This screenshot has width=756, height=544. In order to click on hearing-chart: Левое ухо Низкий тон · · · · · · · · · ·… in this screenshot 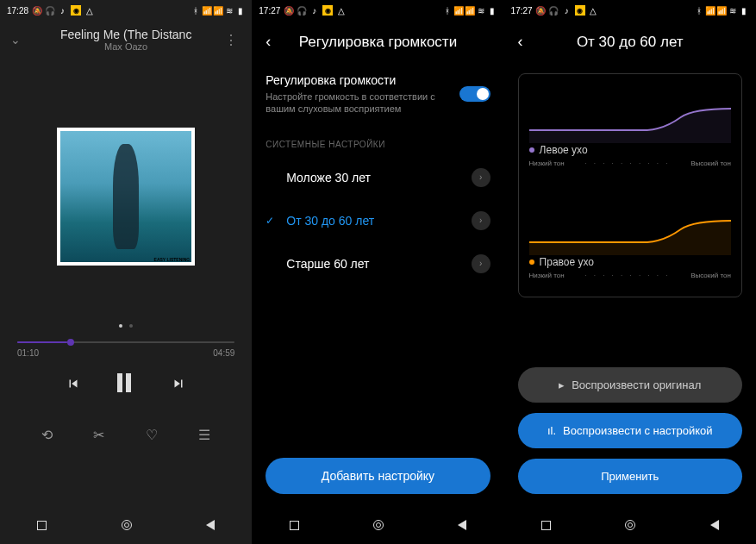, I will do `click(630, 185)`.